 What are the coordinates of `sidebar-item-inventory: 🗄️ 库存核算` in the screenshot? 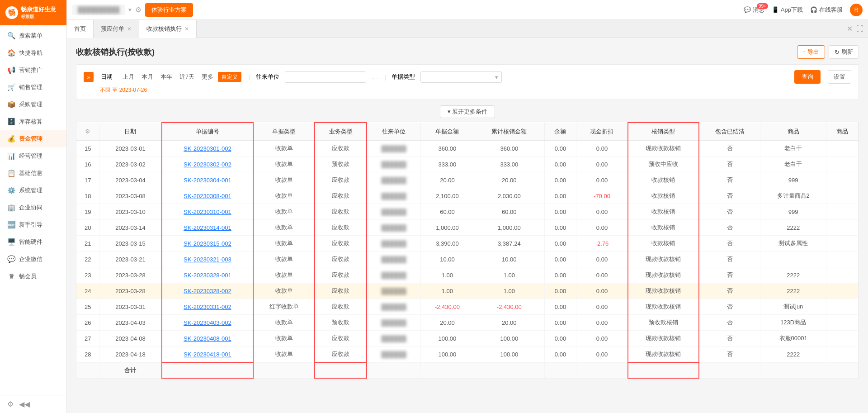 It's located at (33, 122).